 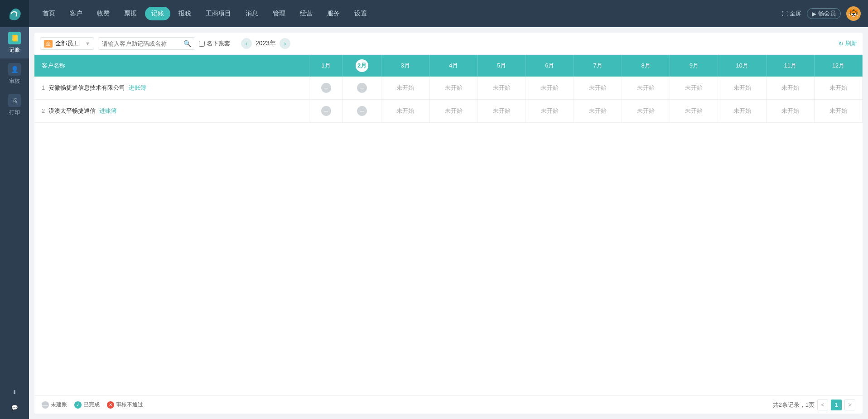 I want to click on accounting-icon: 📒, so click(x=14, y=38).